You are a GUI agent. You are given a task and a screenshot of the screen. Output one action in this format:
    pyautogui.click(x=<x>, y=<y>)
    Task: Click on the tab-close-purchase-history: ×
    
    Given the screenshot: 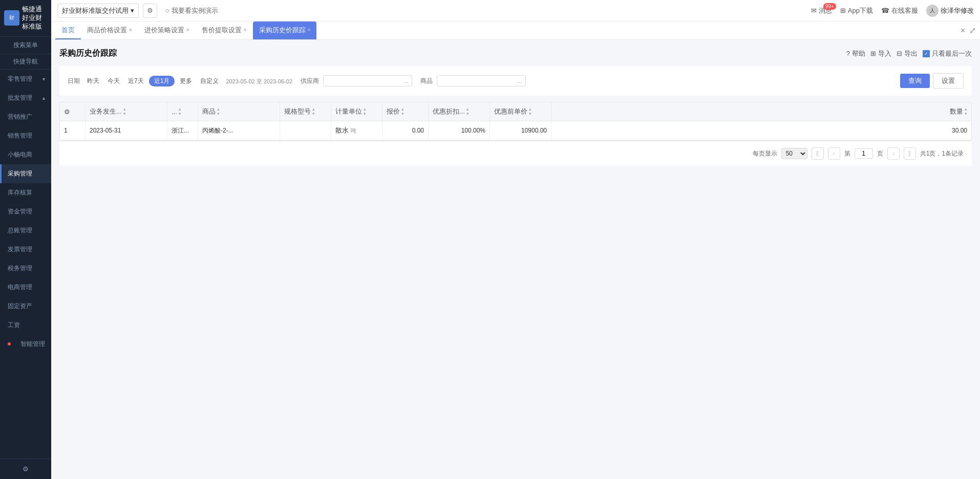 What is the action you would take?
    pyautogui.click(x=309, y=30)
    